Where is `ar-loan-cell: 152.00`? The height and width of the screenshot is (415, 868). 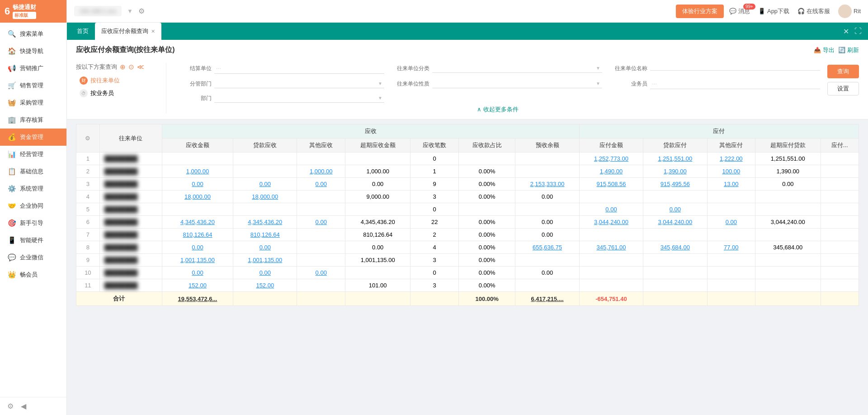 ar-loan-cell: 152.00 is located at coordinates (265, 286).